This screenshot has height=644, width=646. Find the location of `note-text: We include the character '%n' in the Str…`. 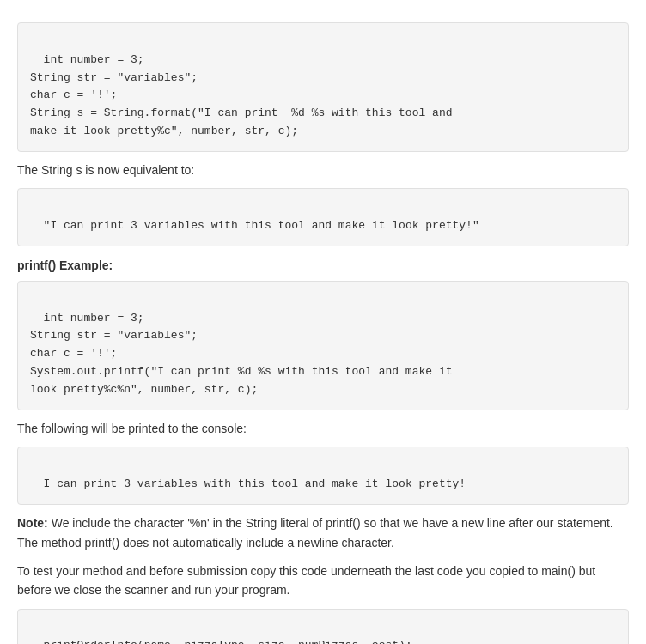

note-text: We include the character '%n' in the Str… is located at coordinates (315, 532).